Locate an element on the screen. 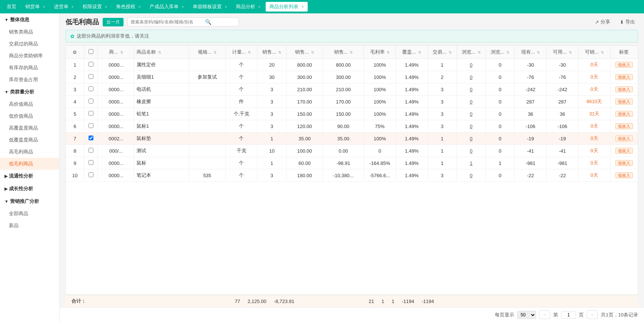 Image resolution: width=644 pixels, height=322 pixels. nav-analysis-list-close: × is located at coordinates (302, 7).